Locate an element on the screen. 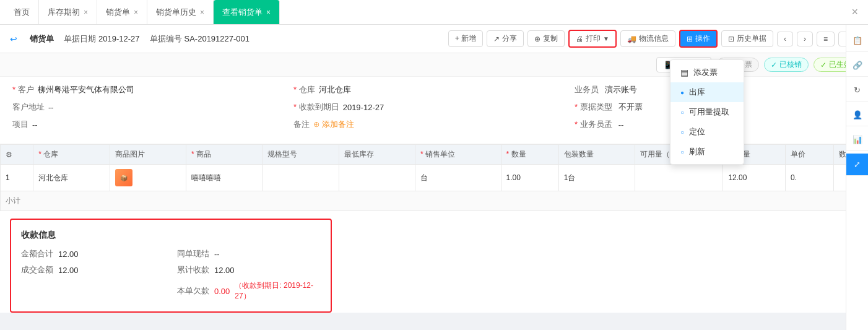 The image size is (868, 330). dropdown-add-invoice: ▤ 添发票 is located at coordinates (707, 72).